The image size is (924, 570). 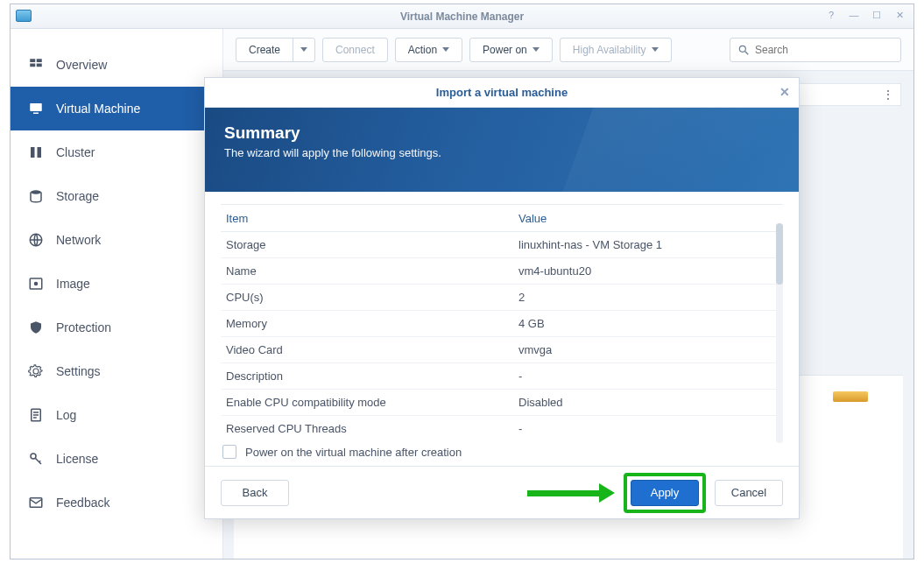 I want to click on toolbar: Create Connect Action Power on High Avai…, so click(x=568, y=50).